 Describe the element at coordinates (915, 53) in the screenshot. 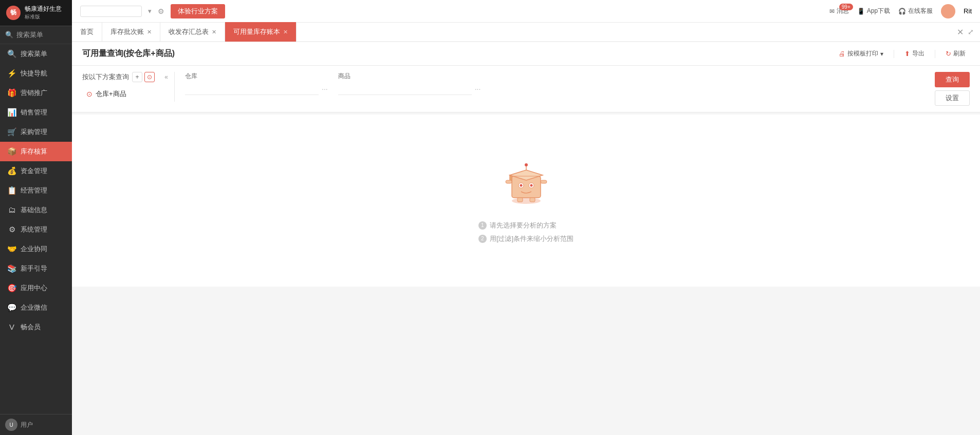

I see `export-button: ⬆ 导出` at that location.